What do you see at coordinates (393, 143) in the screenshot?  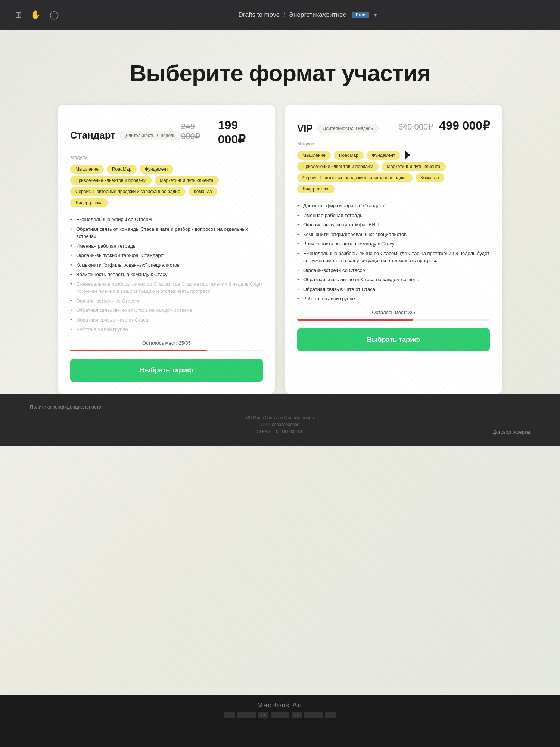 I see `vip-modules-label: Модули:` at bounding box center [393, 143].